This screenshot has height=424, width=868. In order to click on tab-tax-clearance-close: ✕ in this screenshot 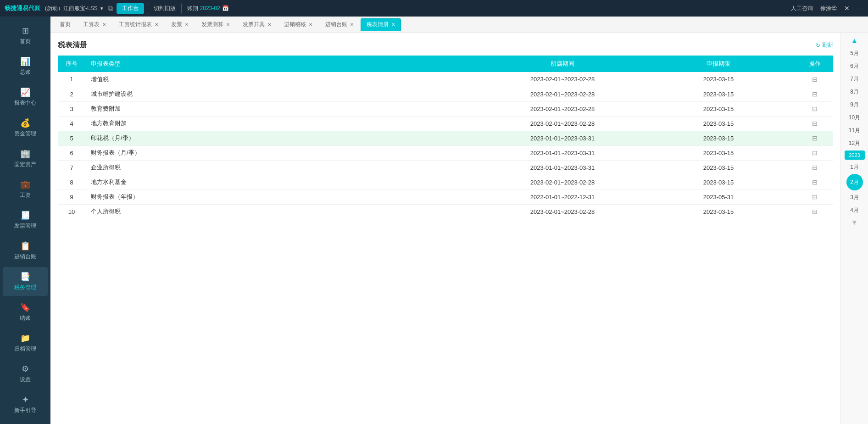, I will do `click(393, 25)`.